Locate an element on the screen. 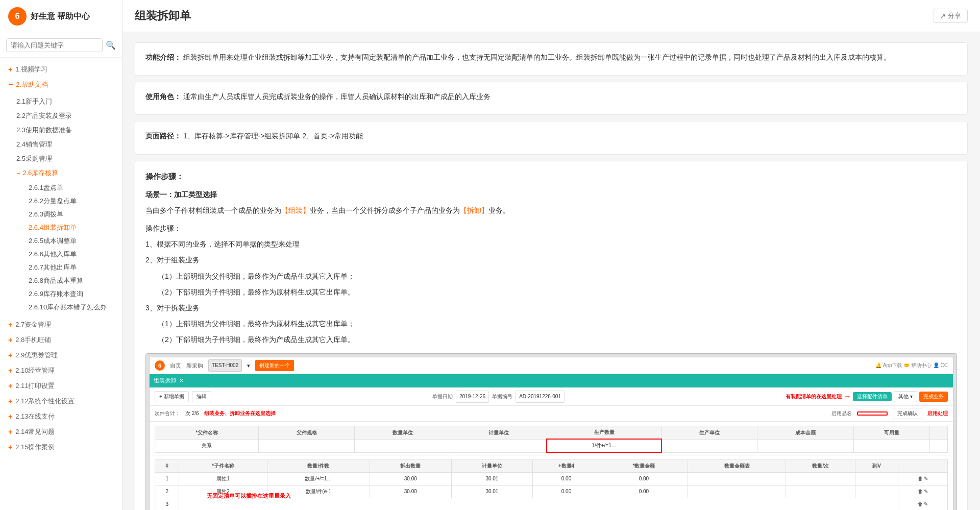 This screenshot has width=980, height=510. path-text: 页面路径： 1、库存核算->库存管理->组装拆卸单 2、首页->常用功能 is located at coordinates (551, 136).